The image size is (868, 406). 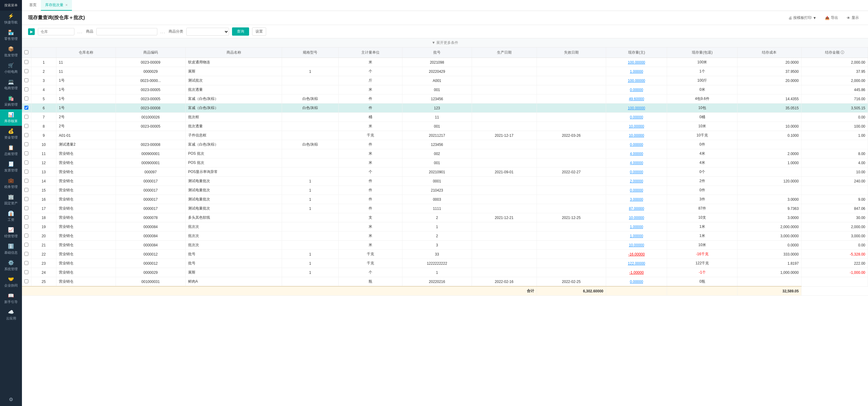 I want to click on select-all-checkbox, so click(x=26, y=52).